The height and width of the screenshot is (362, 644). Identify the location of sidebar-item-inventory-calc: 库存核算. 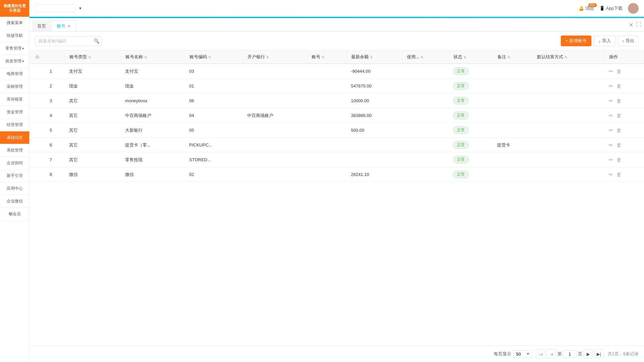
(15, 100).